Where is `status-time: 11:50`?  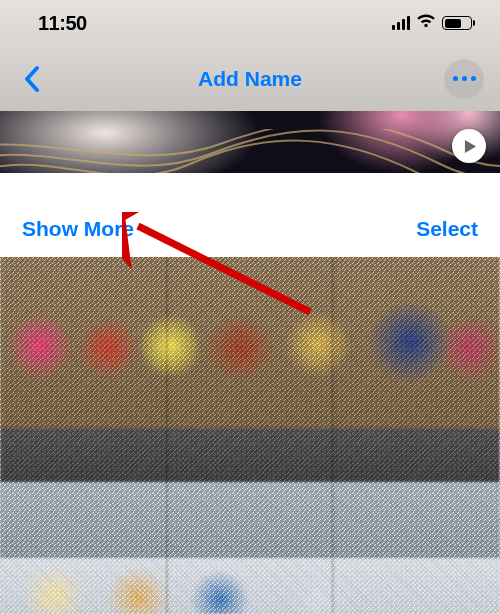 status-time: 11:50 is located at coordinates (62, 24).